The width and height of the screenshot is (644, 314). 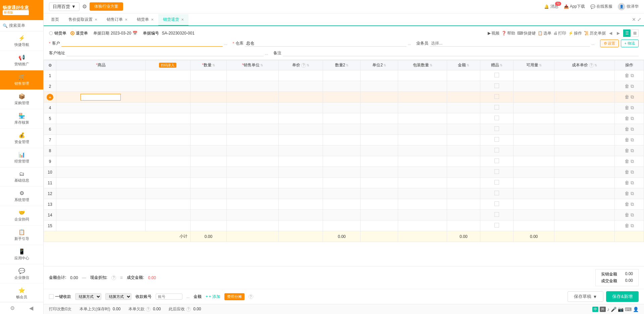 I want to click on salesperson-more-btn: ..., so click(x=593, y=44).